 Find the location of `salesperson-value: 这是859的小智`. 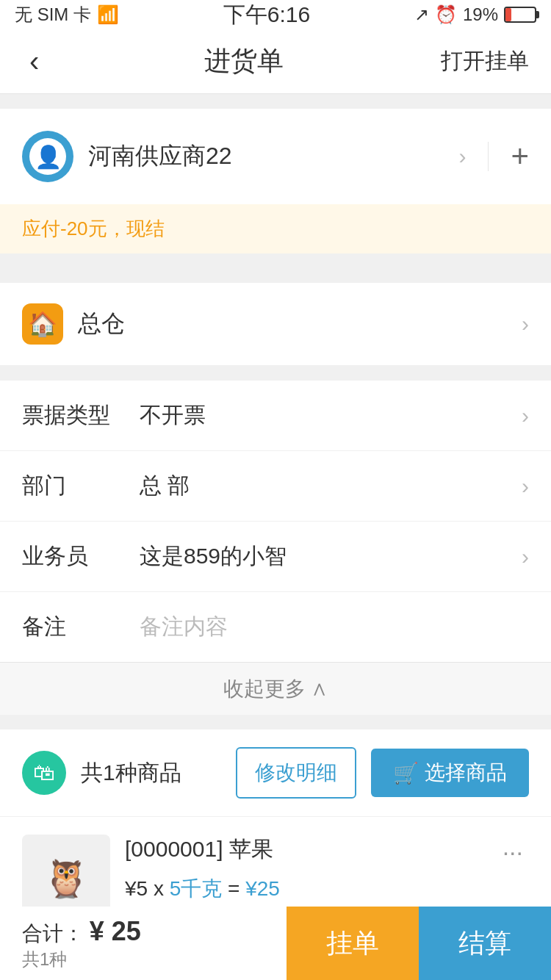

salesperson-value: 这是859的小智 is located at coordinates (323, 557).